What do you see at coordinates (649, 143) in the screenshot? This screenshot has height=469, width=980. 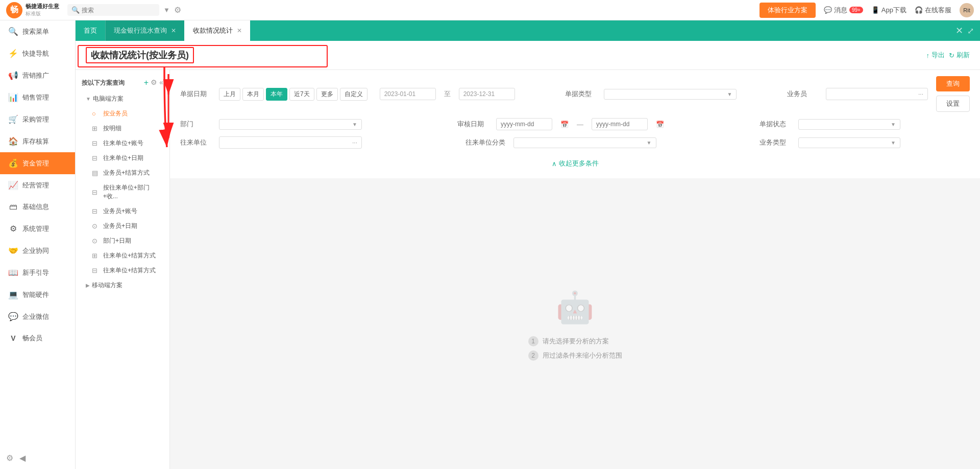 I see `partner-cat-dropdown-icon: ▼` at bounding box center [649, 143].